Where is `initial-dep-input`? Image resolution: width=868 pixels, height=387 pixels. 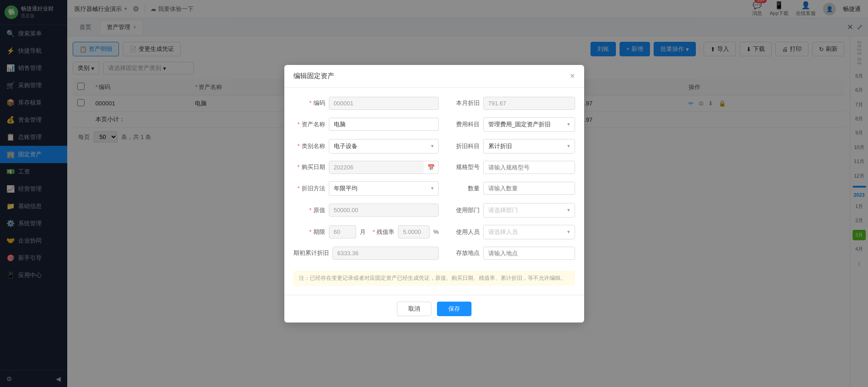
initial-dep-input is located at coordinates (386, 253).